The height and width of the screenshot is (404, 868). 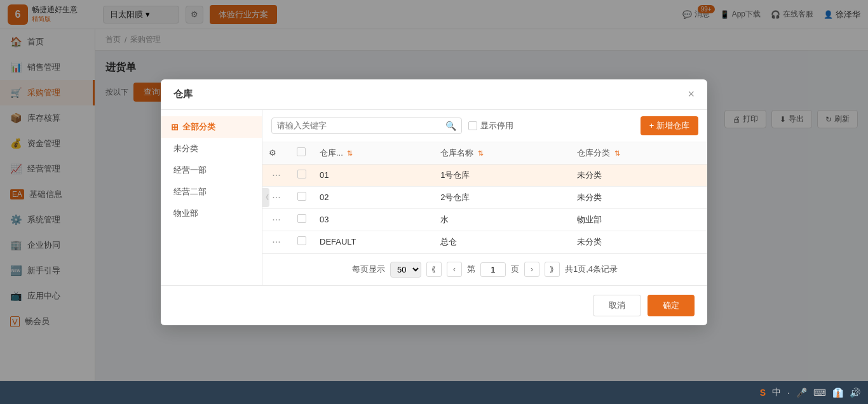 What do you see at coordinates (671, 306) in the screenshot?
I see `confirm-button: 确定` at bounding box center [671, 306].